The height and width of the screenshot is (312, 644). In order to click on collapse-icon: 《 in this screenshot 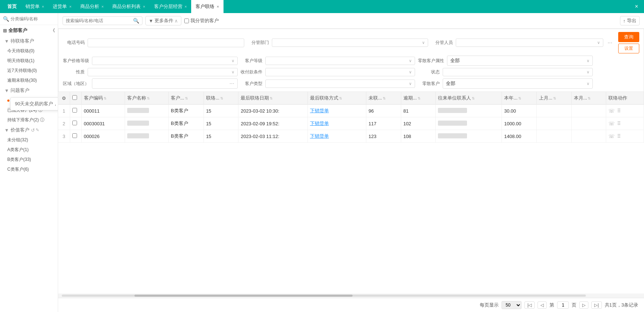, I will do `click(53, 31)`.